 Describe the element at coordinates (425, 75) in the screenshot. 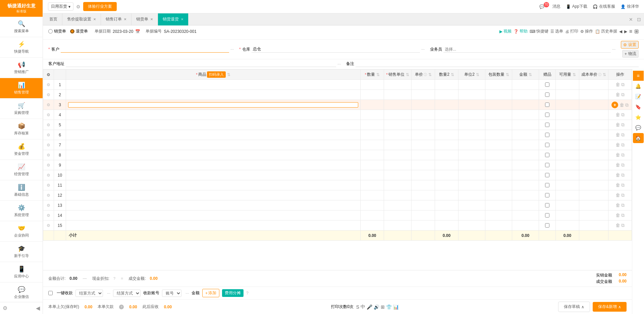

I see `price-info-icon: ⓘ` at that location.